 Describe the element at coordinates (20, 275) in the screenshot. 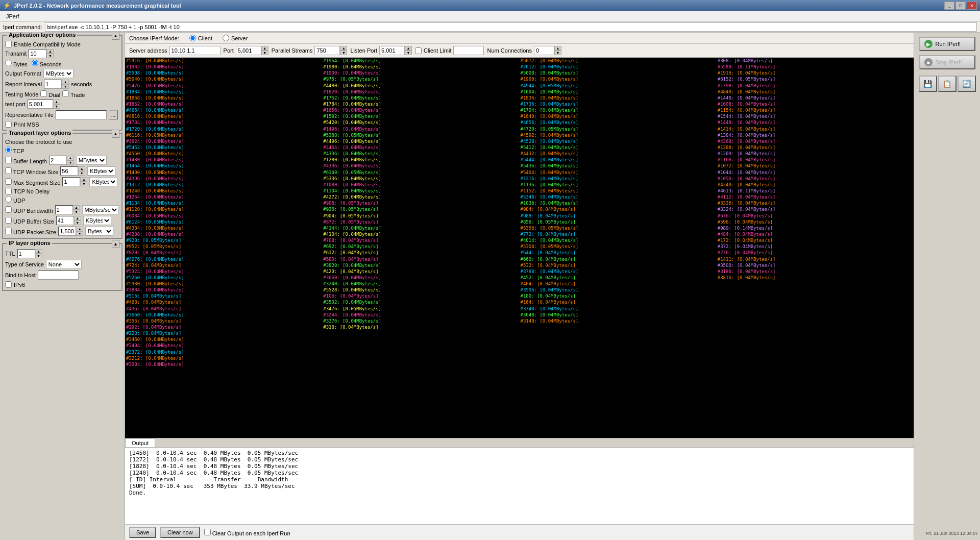

I see `bind-host-label: Bind to Host` at that location.